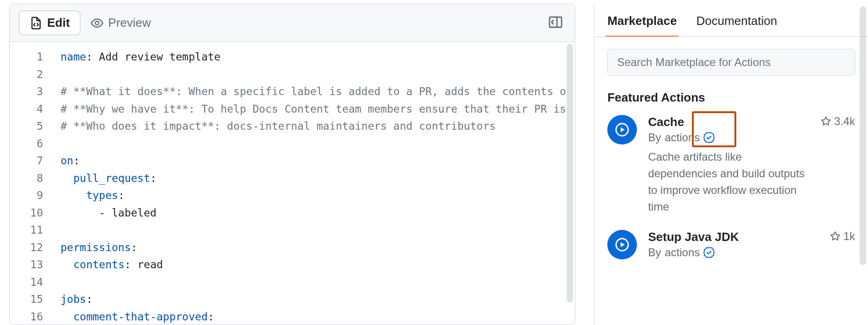 The height and width of the screenshot is (325, 868). Describe the element at coordinates (318, 248) in the screenshot. I see `code-line: permissions:` at that location.